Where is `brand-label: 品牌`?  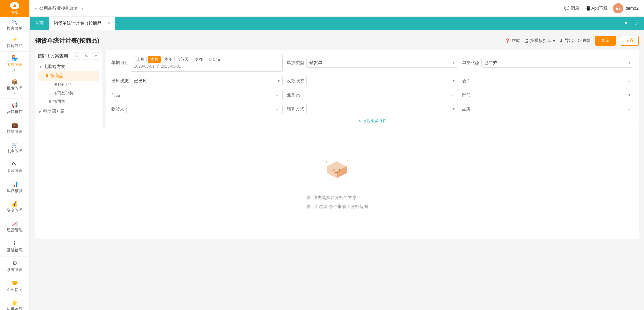 brand-label: 品牌 is located at coordinates (466, 109).